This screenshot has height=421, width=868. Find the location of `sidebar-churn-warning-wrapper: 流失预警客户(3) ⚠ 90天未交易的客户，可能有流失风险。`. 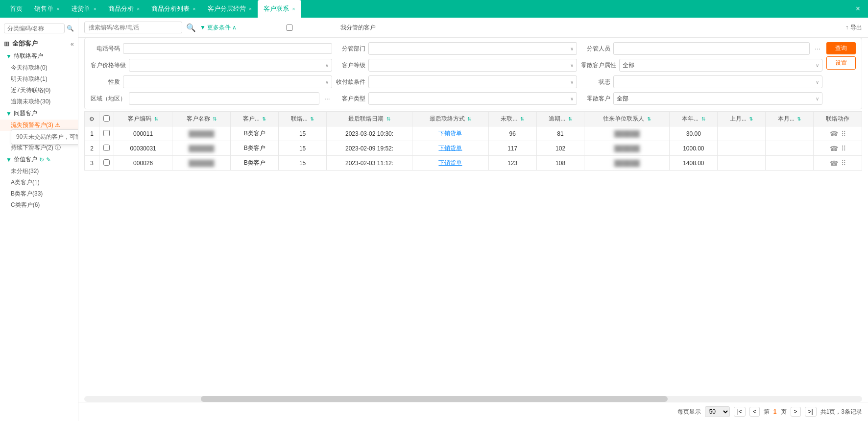

sidebar-churn-warning-wrapper: 流失预警客户(3) ⚠ 90天未交易的客户，可能有流失风险。 is located at coordinates (39, 125).